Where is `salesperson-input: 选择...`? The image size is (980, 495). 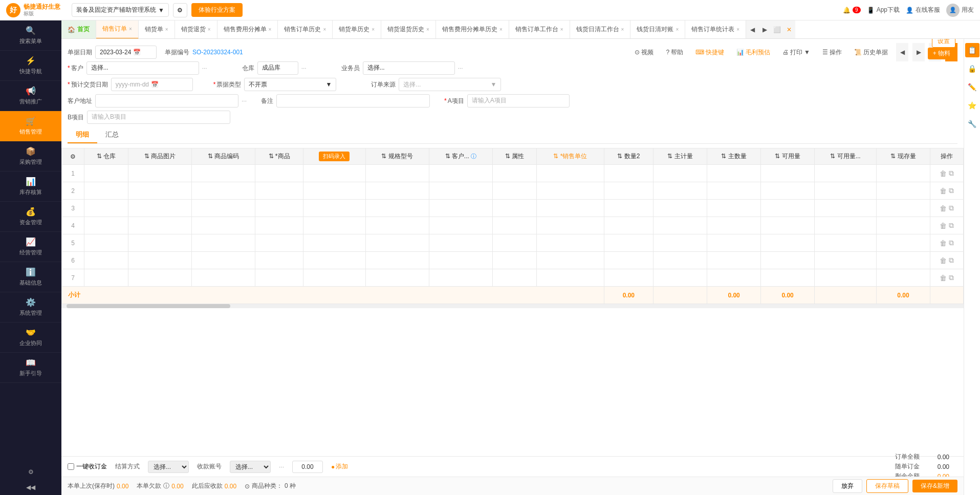
salesperson-input: 选择... is located at coordinates (409, 68).